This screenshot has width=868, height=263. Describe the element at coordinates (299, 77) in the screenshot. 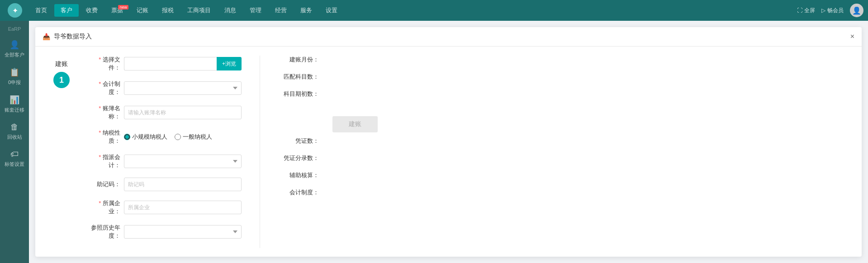

I see `match-subjects-label: 匹配科目数：` at that location.